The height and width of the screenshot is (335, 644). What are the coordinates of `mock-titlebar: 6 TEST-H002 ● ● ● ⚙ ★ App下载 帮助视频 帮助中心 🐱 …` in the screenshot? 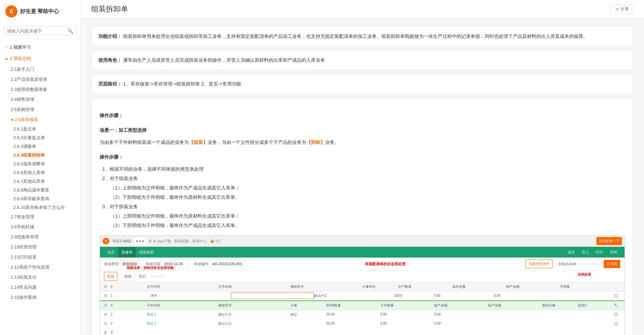 It's located at (362, 241).